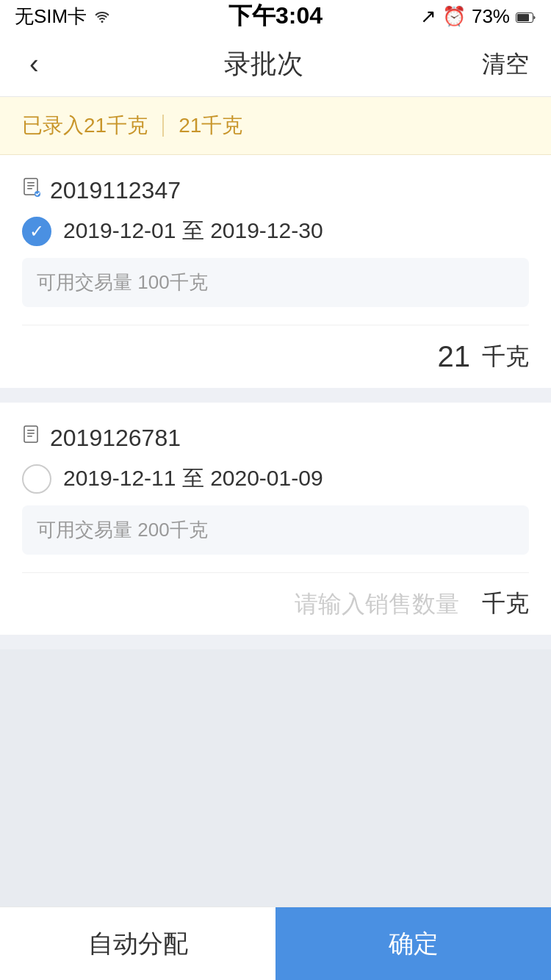 The width and height of the screenshot is (551, 980). I want to click on radio-1: ✓, so click(37, 231).